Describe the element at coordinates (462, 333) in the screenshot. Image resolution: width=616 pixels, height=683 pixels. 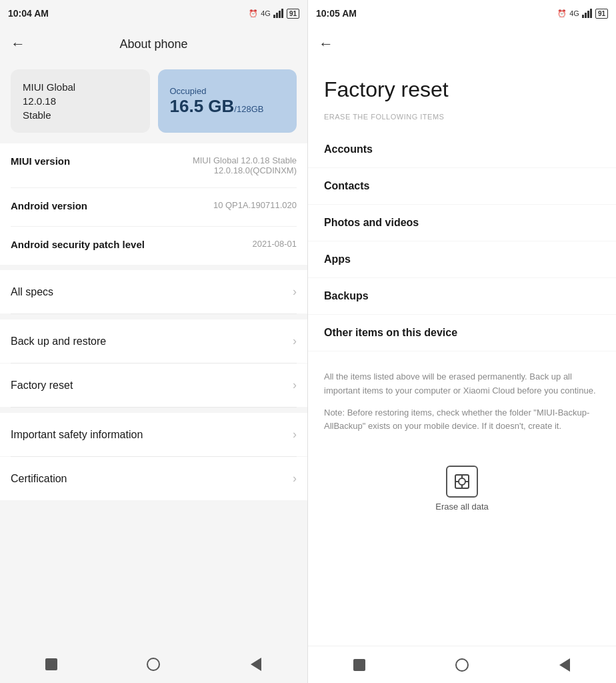
I see `erase-other-label: Other items on this device` at that location.